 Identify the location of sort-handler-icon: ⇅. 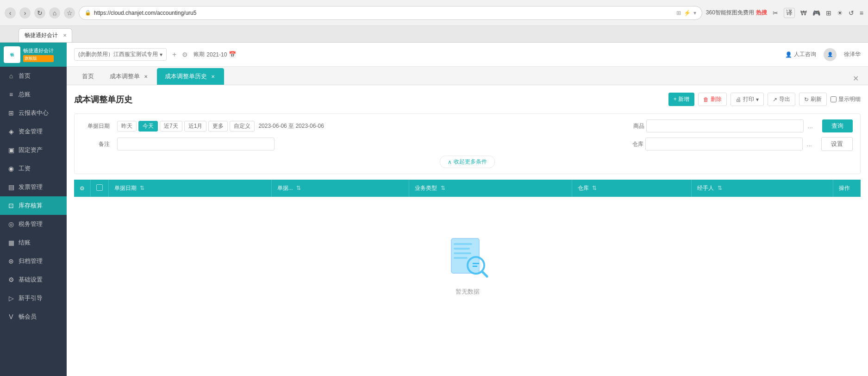
(720, 188).